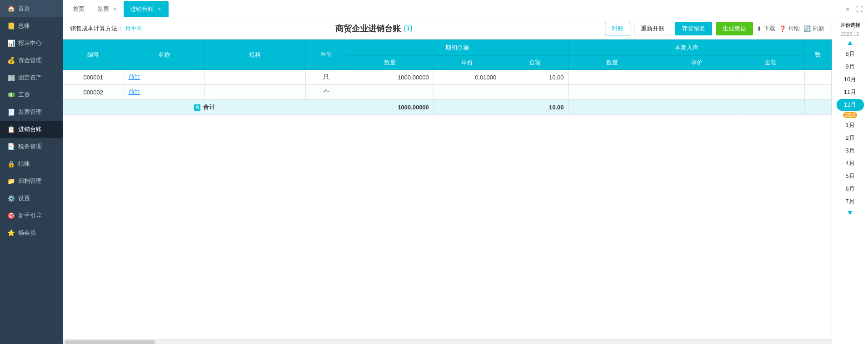  I want to click on month-down-button: ▼, so click(850, 213).